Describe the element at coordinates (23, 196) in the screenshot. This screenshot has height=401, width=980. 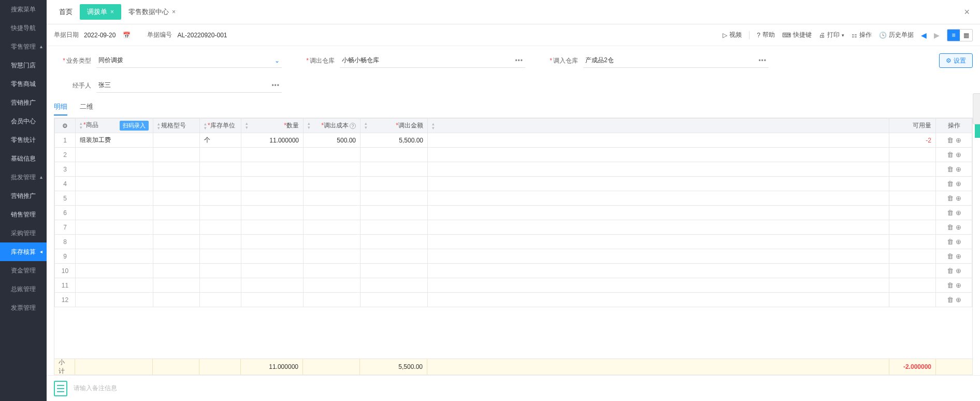
I see `sidebar-item-marketing2: 营销推广` at that location.